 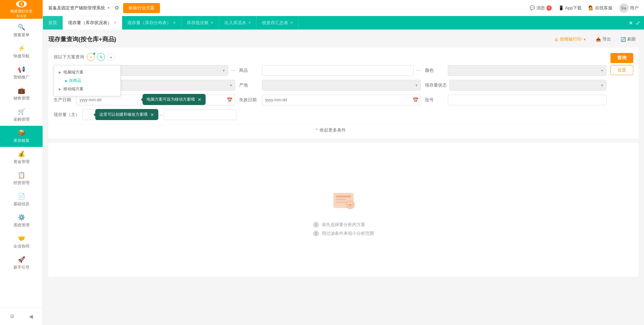 What do you see at coordinates (21, 242) in the screenshot?
I see `sidebar-item-enterprise: 🤝 企业协同` at bounding box center [21, 242].